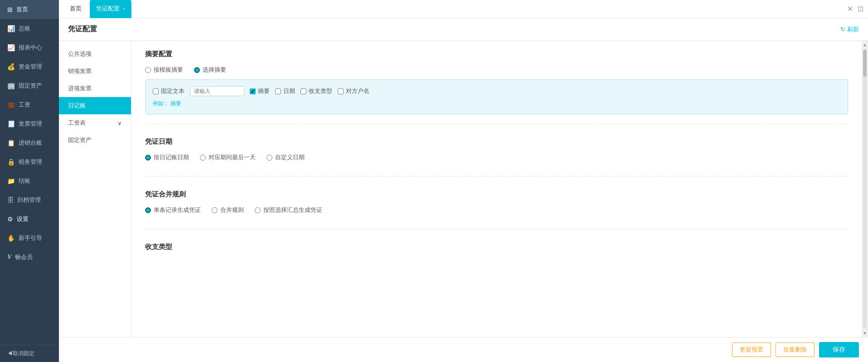  Describe the element at coordinates (865, 189) in the screenshot. I see `right-scrollbar: ▲ ▼` at that location.